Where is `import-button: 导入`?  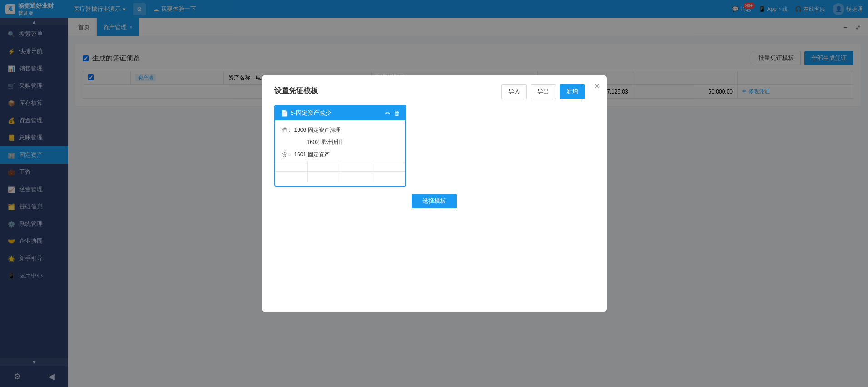
import-button: 导入 is located at coordinates (514, 92).